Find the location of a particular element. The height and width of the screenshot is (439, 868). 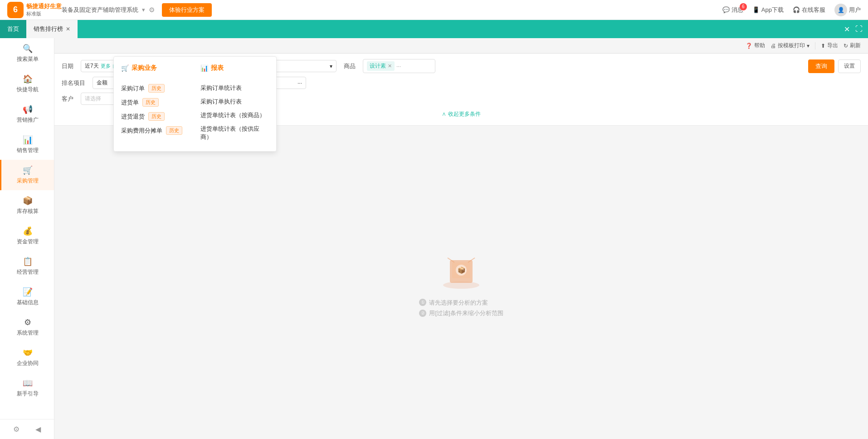

goods-label: 商品 is located at coordinates (350, 66).